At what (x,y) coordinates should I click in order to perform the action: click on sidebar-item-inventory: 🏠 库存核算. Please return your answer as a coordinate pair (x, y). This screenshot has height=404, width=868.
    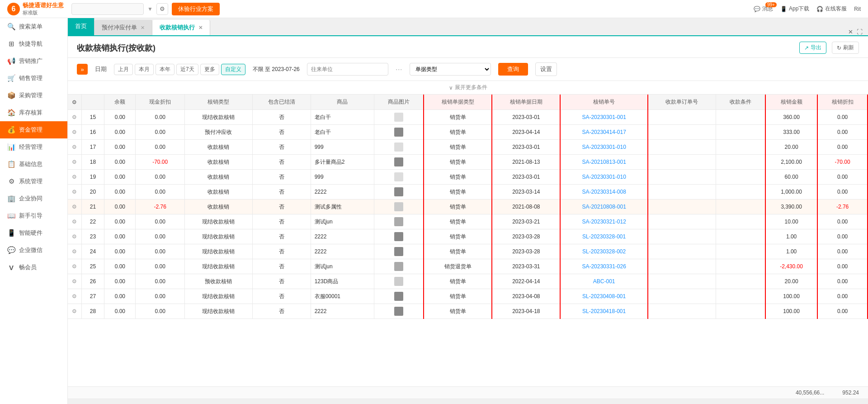
    Looking at the image, I should click on (33, 113).